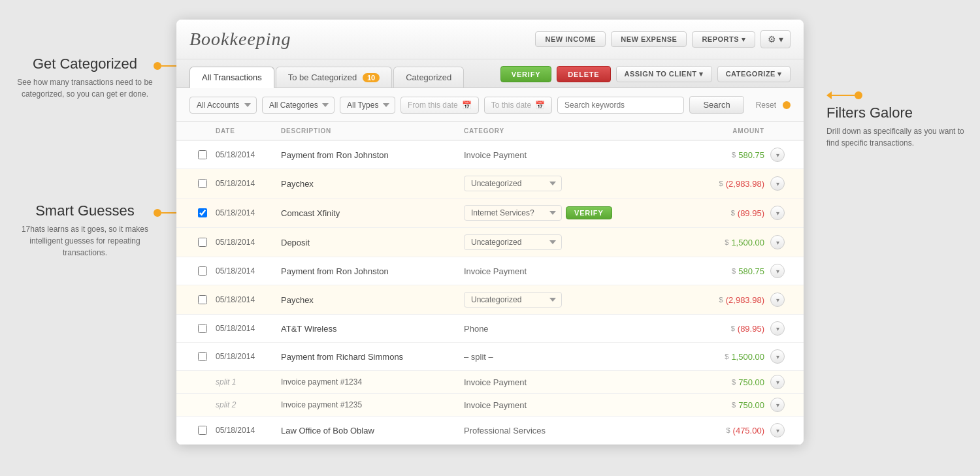 Image resolution: width=980 pixels, height=476 pixels. Describe the element at coordinates (85, 64) in the screenshot. I see `left-annotation-top-title: Get Categorized` at that location.